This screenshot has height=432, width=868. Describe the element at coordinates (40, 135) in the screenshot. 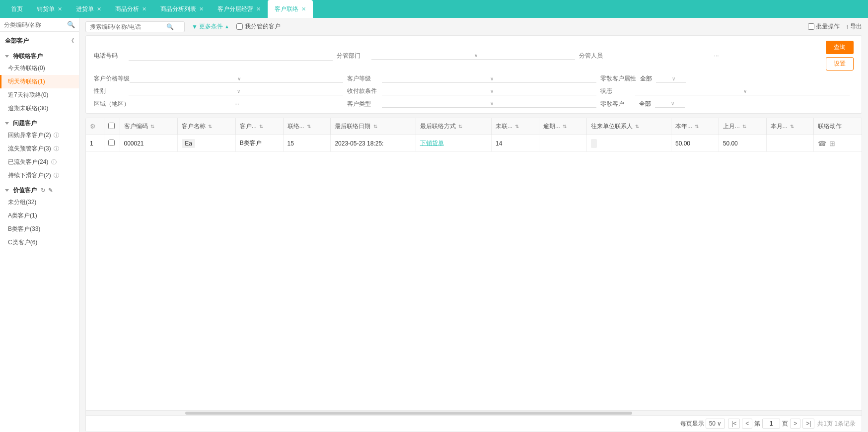

I see `sidebar-item-abnormal: 回购异常客户(2) ⓘ` at that location.